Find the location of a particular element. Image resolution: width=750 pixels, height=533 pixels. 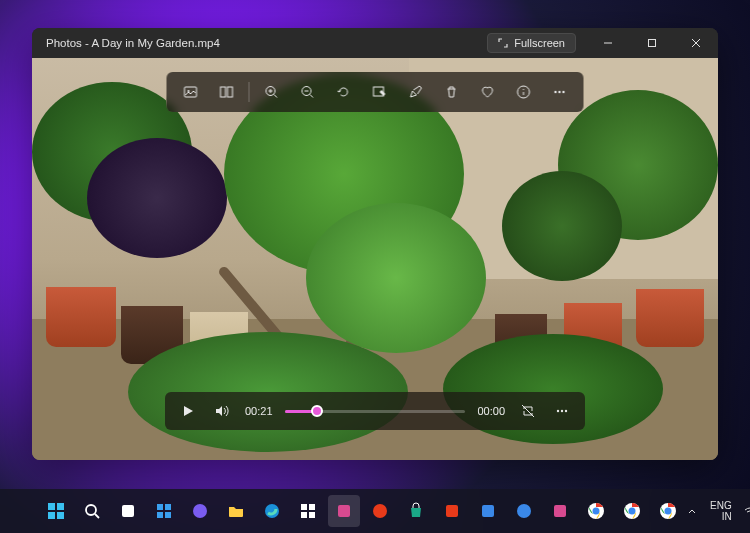

window-title: Photos - A Day in My Garden.mp4 is located at coordinates (266, 43).